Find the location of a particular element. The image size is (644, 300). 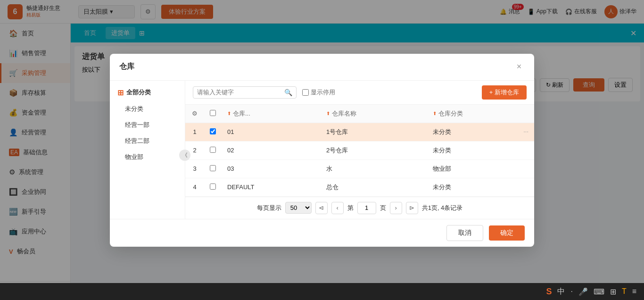

search-input is located at coordinates (240, 92).